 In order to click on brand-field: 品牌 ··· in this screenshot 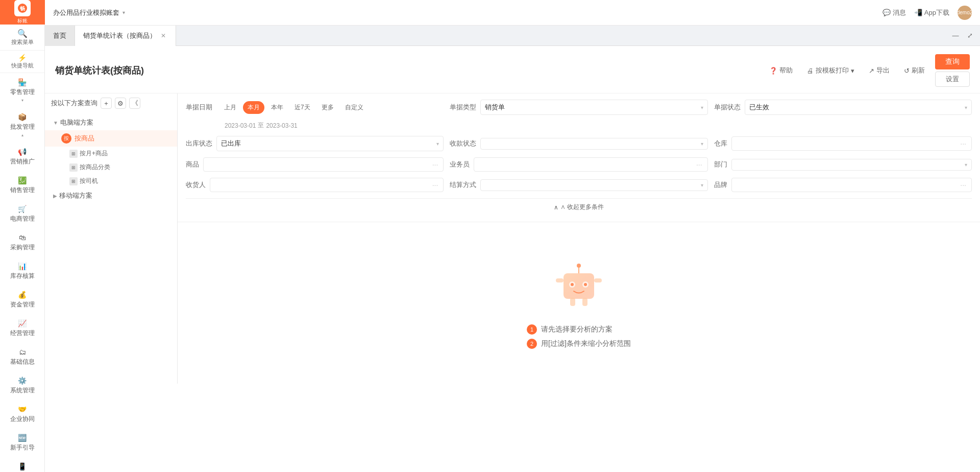, I will do `click(843, 185)`.